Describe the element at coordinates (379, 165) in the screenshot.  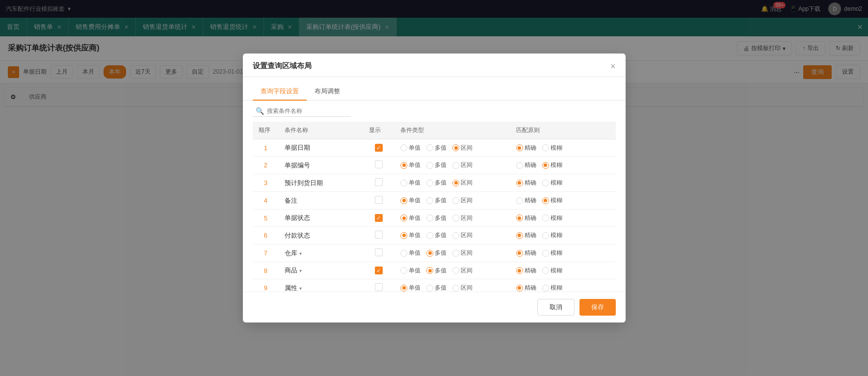
I see `row-1-show` at that location.